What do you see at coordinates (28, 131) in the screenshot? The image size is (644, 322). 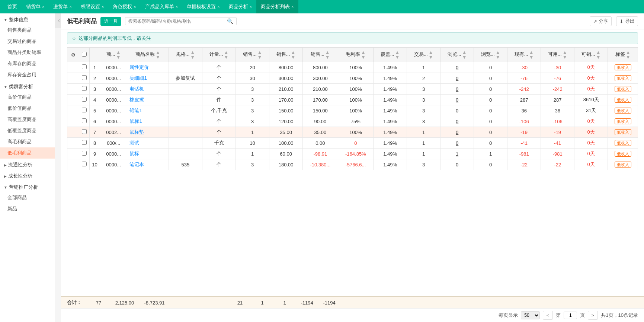 I see `sidebar-item-low-coverage: 低覆盖度商品` at bounding box center [28, 131].